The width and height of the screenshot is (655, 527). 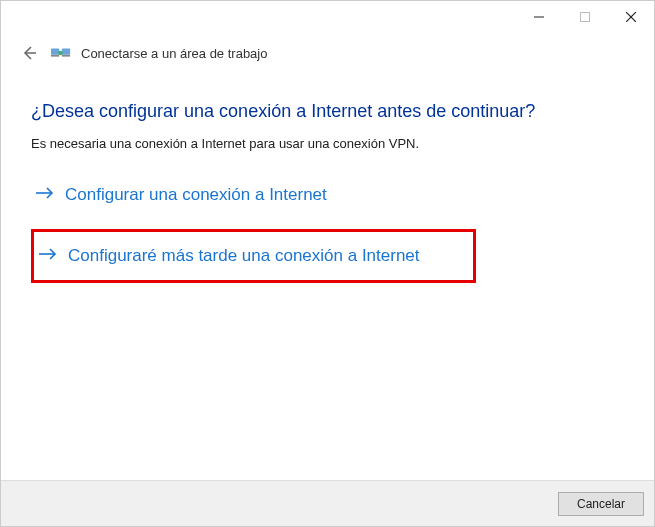 What do you see at coordinates (61, 53) in the screenshot?
I see `workplace-icon` at bounding box center [61, 53].